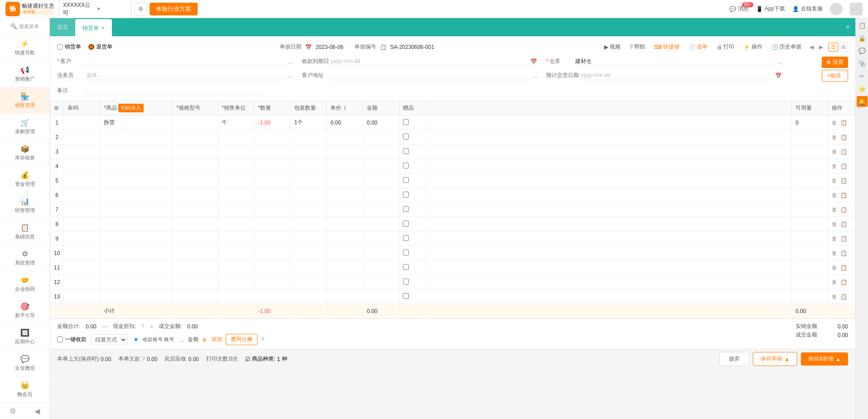 The image size is (868, 419). What do you see at coordinates (24, 153) in the screenshot?
I see `sidebar-item-inventory: 📦 库存核算` at bounding box center [24, 153].